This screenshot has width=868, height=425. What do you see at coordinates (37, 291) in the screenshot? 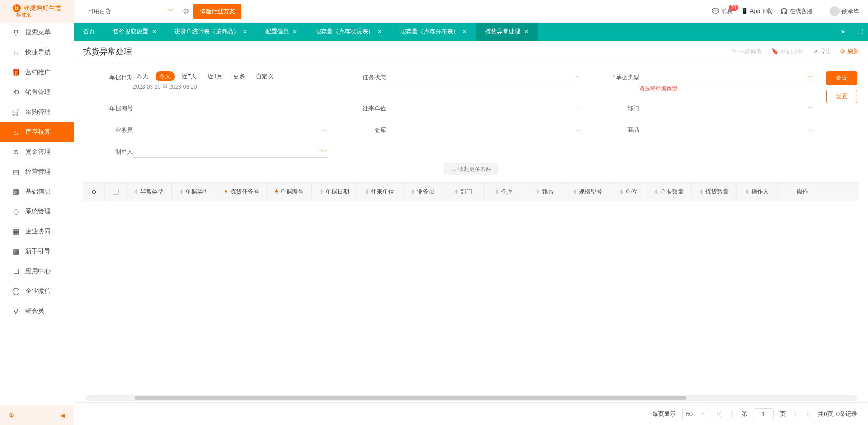
I see `sidebar-item-wecom: ◯企业微信` at bounding box center [37, 291].